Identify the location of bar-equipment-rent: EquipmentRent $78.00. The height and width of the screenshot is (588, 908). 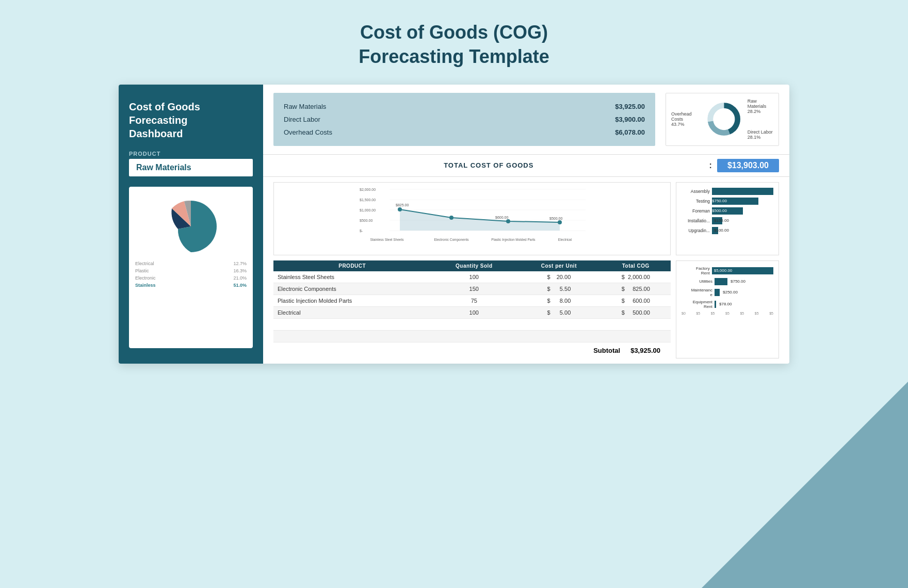
(727, 304).